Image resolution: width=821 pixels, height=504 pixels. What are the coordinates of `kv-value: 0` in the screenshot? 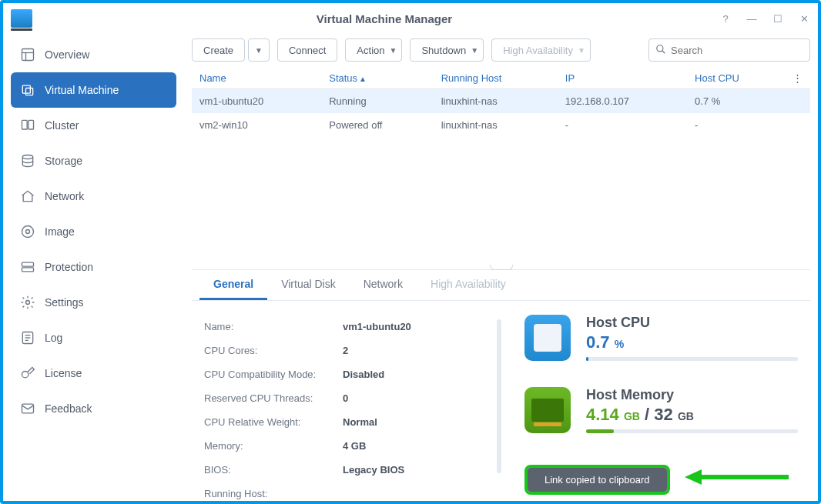 It's located at (345, 399).